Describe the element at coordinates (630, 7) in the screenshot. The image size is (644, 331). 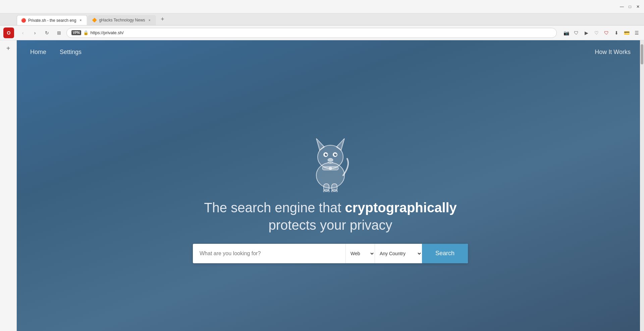
I see `maximize-button: □` at that location.